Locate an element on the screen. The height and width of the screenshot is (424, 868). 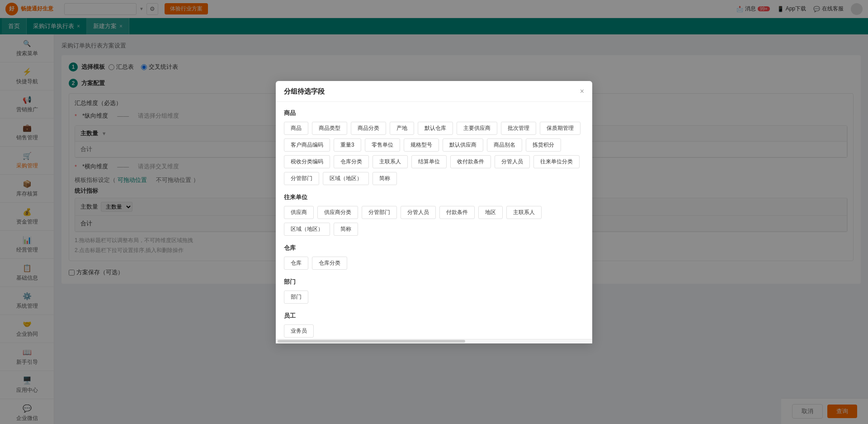
field-chip: 仓库 is located at coordinates (296, 263).